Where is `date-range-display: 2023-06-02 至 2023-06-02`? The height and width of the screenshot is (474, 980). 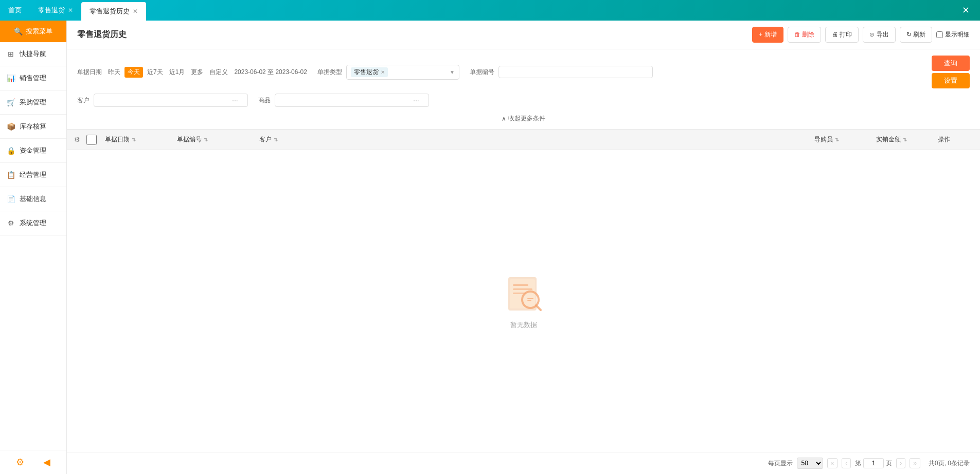 date-range-display: 2023-06-02 至 2023-06-02 is located at coordinates (271, 72).